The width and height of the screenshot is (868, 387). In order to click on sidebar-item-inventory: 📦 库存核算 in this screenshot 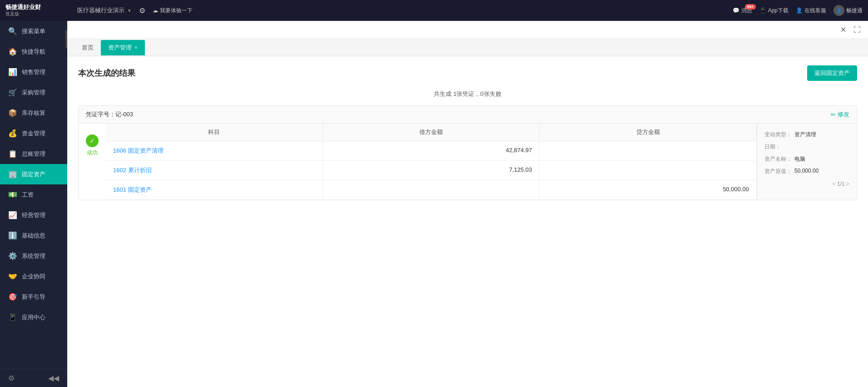, I will do `click(34, 113)`.